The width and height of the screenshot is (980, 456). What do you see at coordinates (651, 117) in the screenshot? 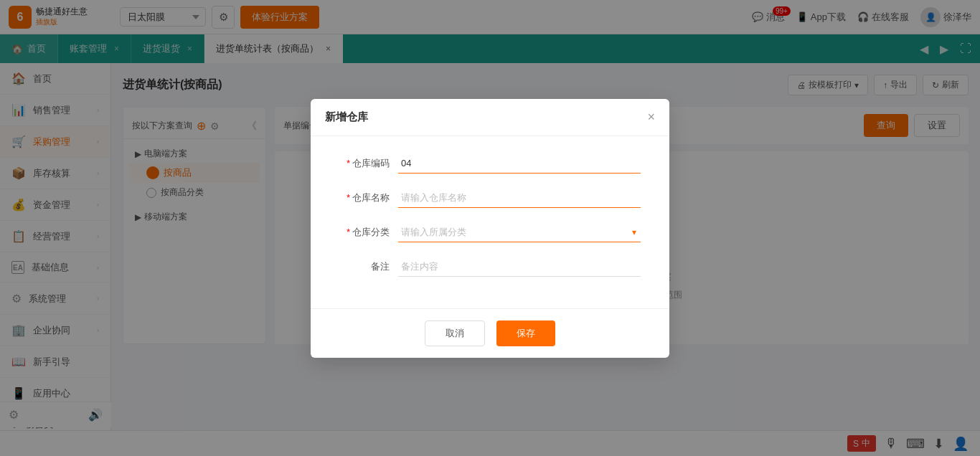
I see `modal-close-button: ×` at bounding box center [651, 117].